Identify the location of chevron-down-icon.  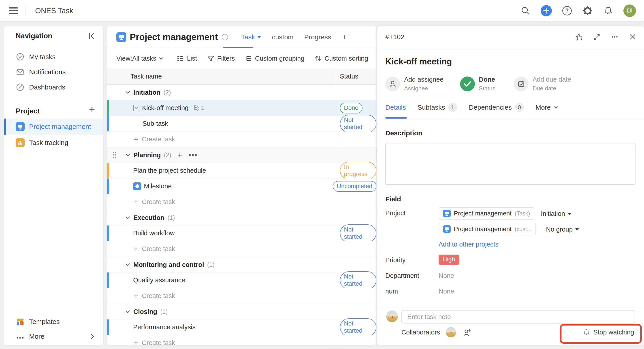
(128, 92).